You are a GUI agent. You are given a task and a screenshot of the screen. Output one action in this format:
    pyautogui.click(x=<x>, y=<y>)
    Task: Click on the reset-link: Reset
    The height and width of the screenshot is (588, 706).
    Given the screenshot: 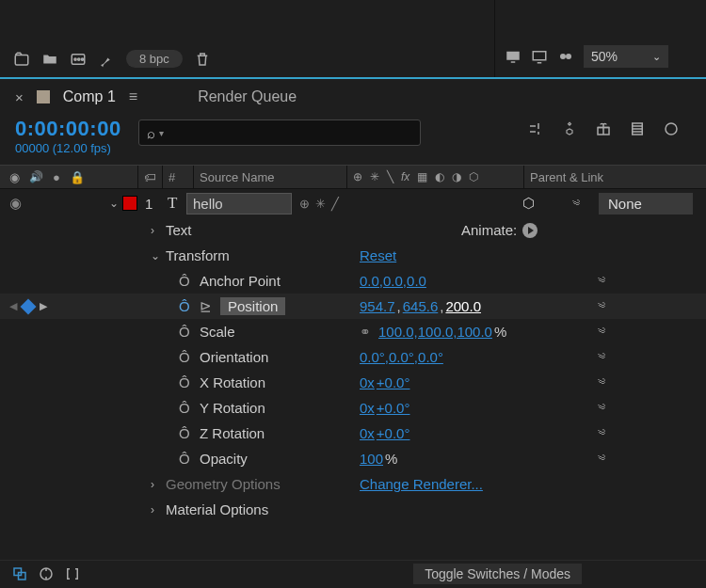 What is the action you would take?
    pyautogui.click(x=378, y=256)
    